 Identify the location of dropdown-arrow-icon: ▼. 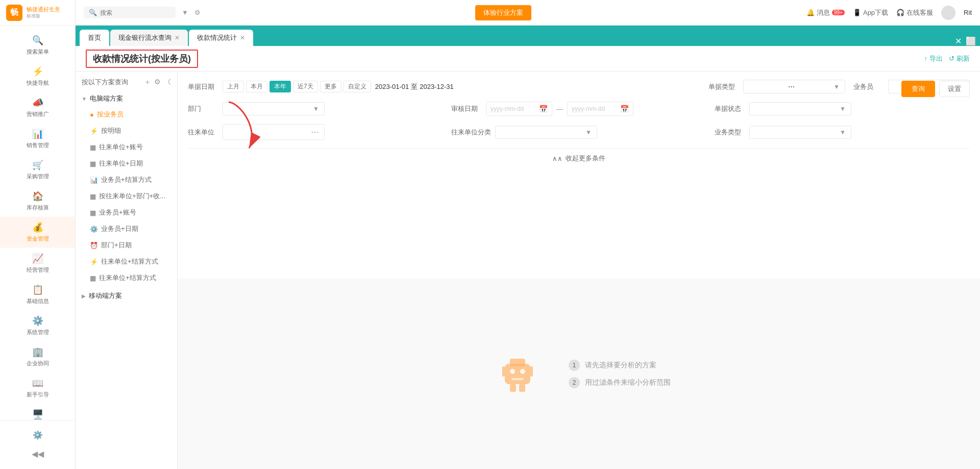
(185, 12).